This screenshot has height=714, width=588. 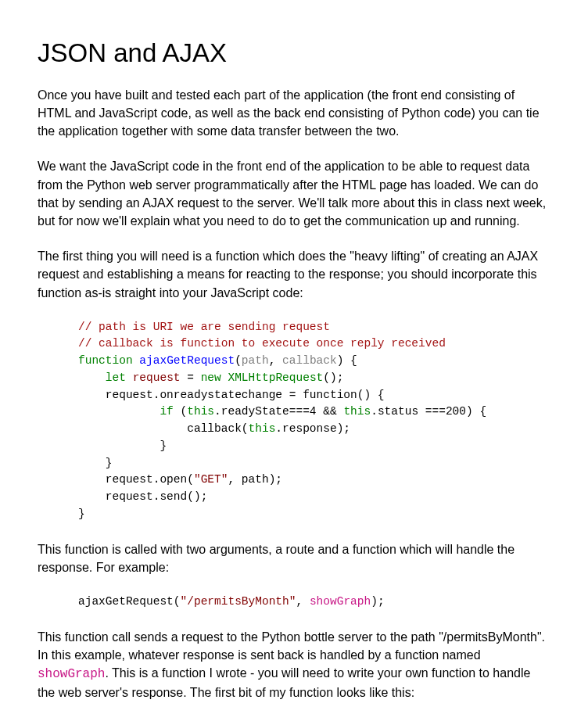 I want to click on code-comment: // callback is function to execute once …, so click(x=262, y=343).